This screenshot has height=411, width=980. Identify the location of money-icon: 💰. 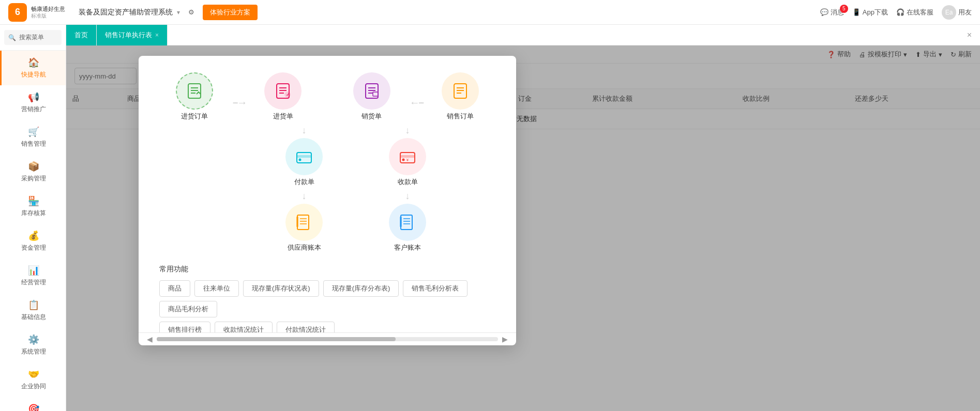
(34, 236).